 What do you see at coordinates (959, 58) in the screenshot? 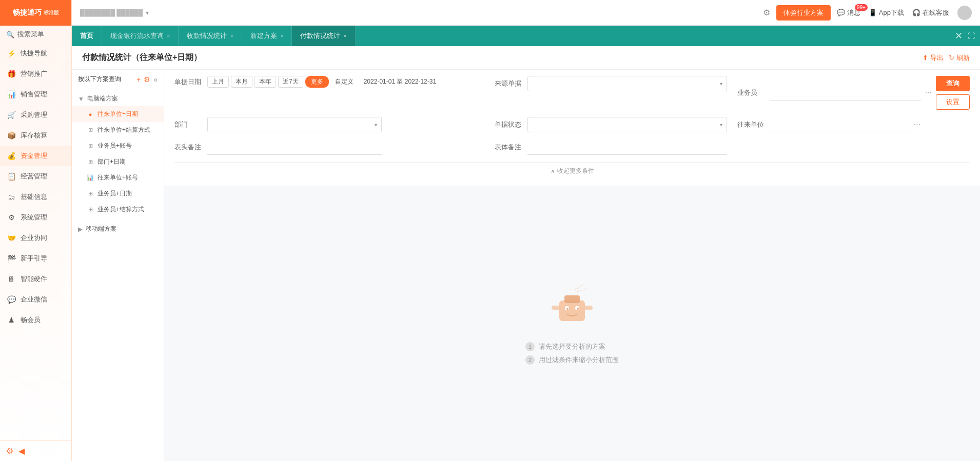
I see `refresh-btn: ↻ 刷新` at bounding box center [959, 58].